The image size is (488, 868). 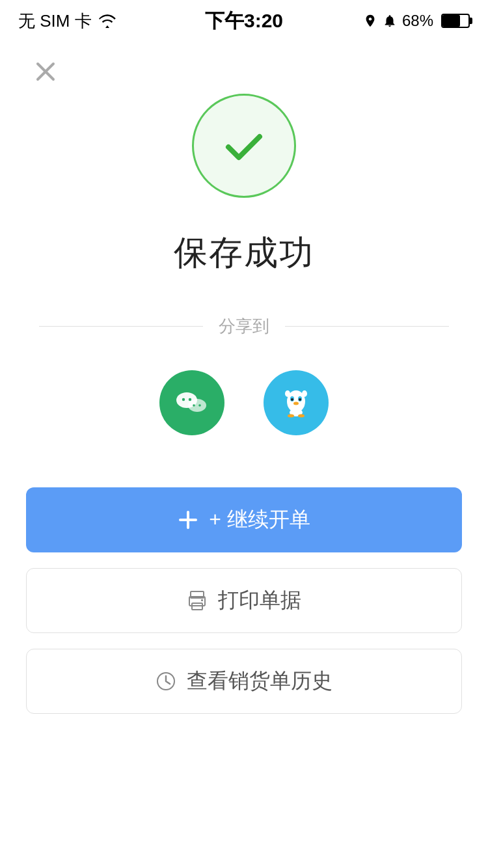 What do you see at coordinates (260, 520) in the screenshot?
I see `continue-label: + 继续开单` at bounding box center [260, 520].